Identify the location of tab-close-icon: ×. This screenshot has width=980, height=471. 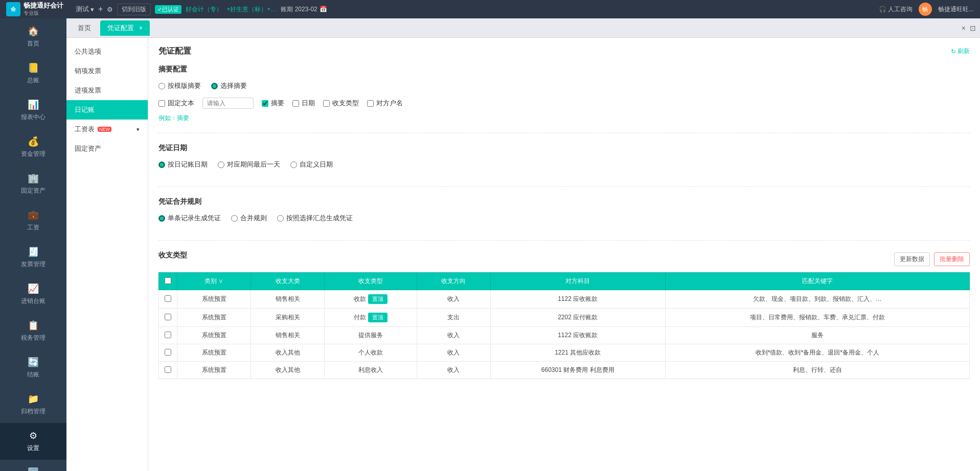
(141, 28).